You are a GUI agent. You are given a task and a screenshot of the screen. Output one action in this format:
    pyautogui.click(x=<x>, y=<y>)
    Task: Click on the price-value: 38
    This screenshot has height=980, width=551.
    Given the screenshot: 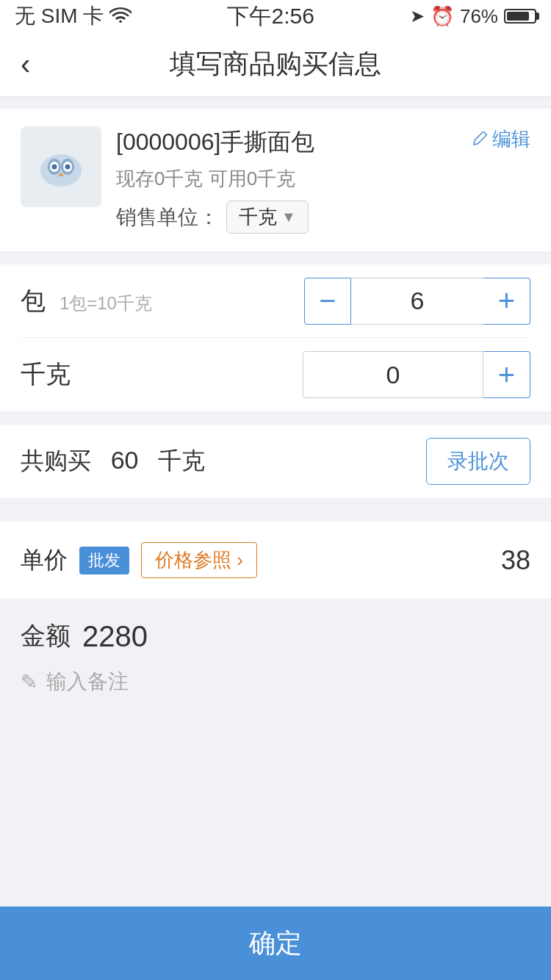 What is the action you would take?
    pyautogui.click(x=516, y=561)
    